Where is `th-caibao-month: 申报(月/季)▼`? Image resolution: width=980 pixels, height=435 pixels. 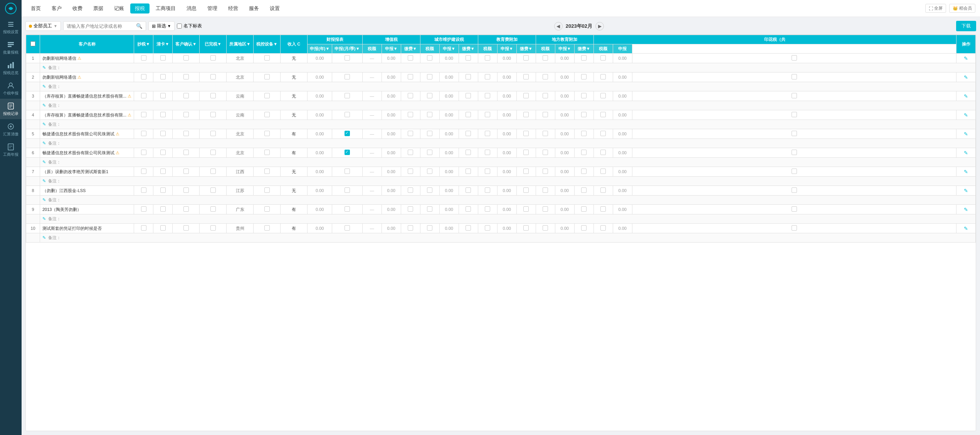
th-caibao-month: 申报(月/季)▼ is located at coordinates (347, 49).